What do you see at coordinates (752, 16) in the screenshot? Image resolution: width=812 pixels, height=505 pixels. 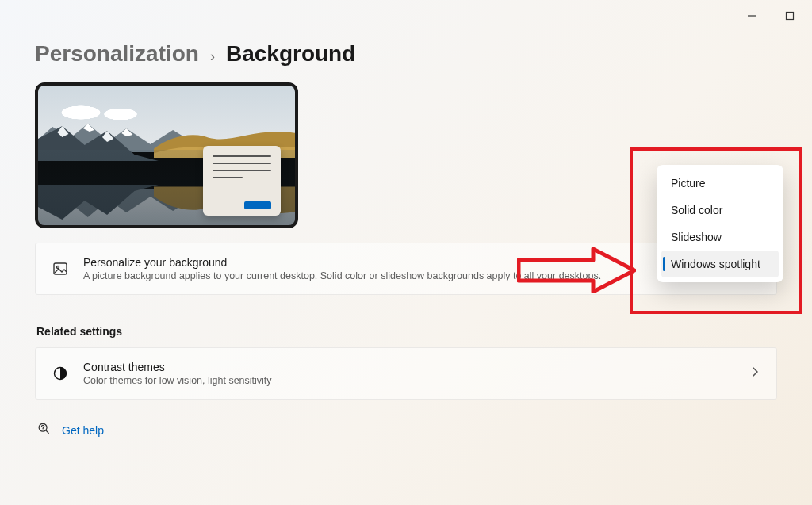 I see `minimize-button` at bounding box center [752, 16].